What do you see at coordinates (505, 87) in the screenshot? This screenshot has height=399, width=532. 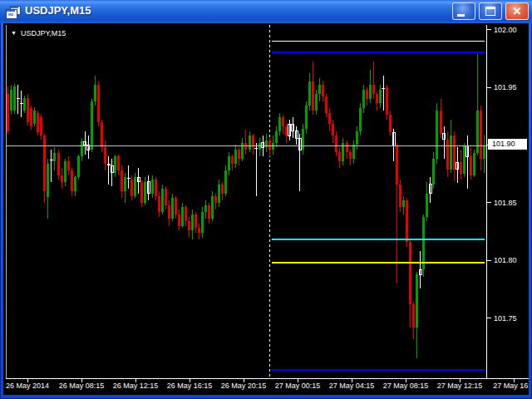 I see `price-axis-label: 101.95` at bounding box center [505, 87].